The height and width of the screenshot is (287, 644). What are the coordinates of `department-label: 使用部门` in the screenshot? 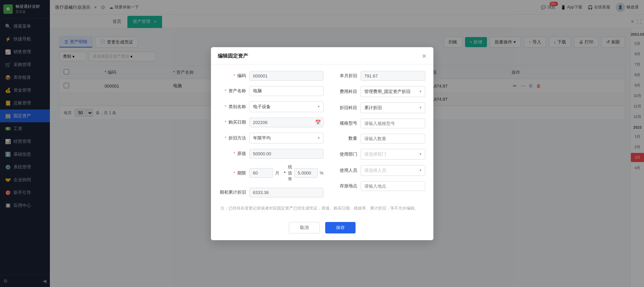 It's located at (345, 154).